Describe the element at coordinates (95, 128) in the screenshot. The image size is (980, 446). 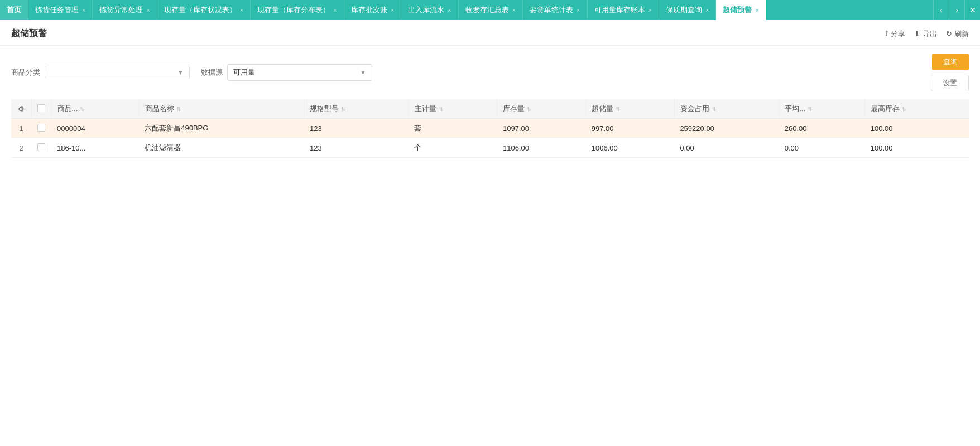
I see `product-code: 0000004` at that location.